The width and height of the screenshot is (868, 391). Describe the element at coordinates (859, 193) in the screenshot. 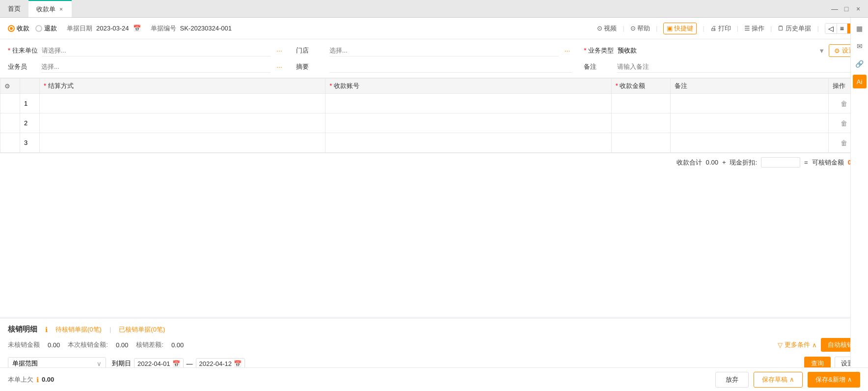

I see `right-sidebar: ▦ ✉ 🔗 Ai` at that location.